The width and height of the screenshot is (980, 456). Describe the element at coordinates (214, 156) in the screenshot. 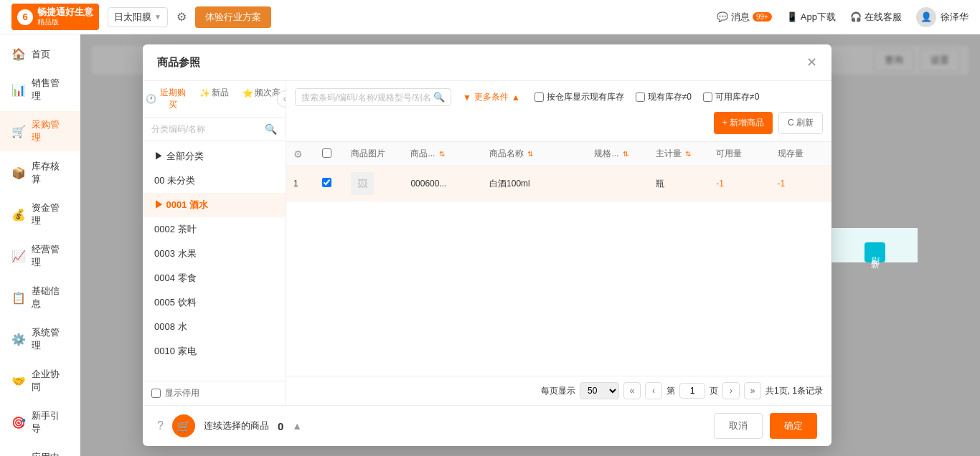

I see `category-item-all: ▶ 全部分类` at that location.